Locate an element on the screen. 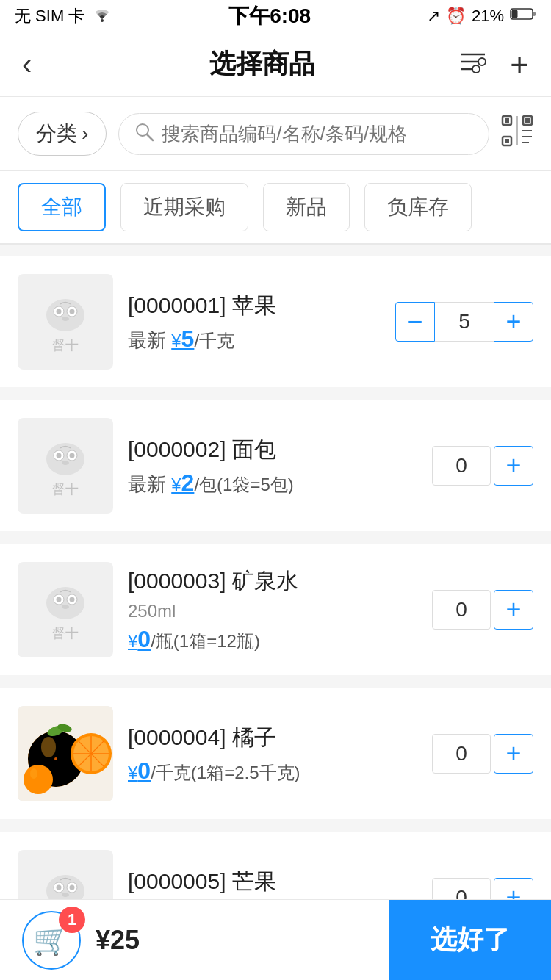  category-button: 分类 › is located at coordinates (62, 134).